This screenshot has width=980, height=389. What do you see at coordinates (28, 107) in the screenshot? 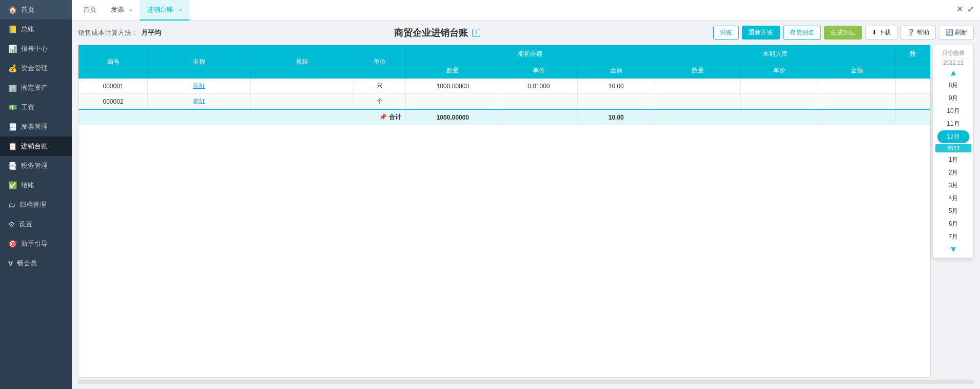
I see `sidebar-label-salary: 工资` at bounding box center [28, 107].